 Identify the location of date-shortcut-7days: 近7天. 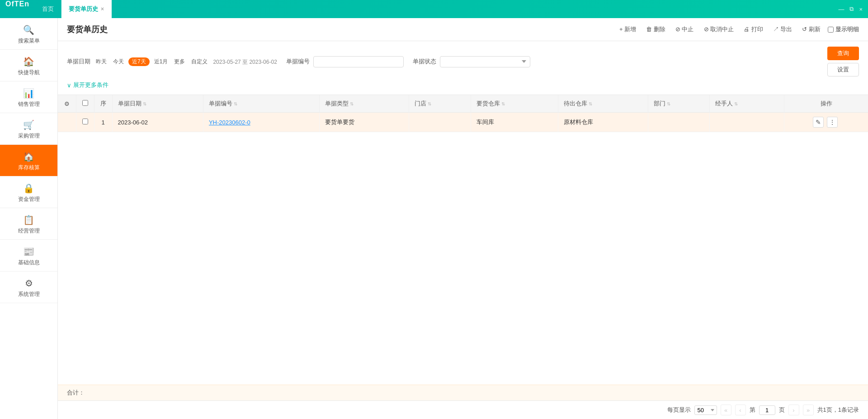
(139, 62).